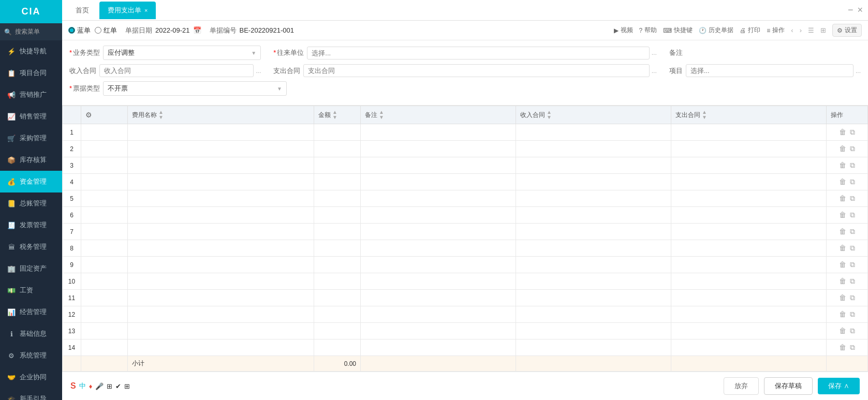  Describe the element at coordinates (852, 215) in the screenshot. I see `row-copy-6: ⧉` at that location.